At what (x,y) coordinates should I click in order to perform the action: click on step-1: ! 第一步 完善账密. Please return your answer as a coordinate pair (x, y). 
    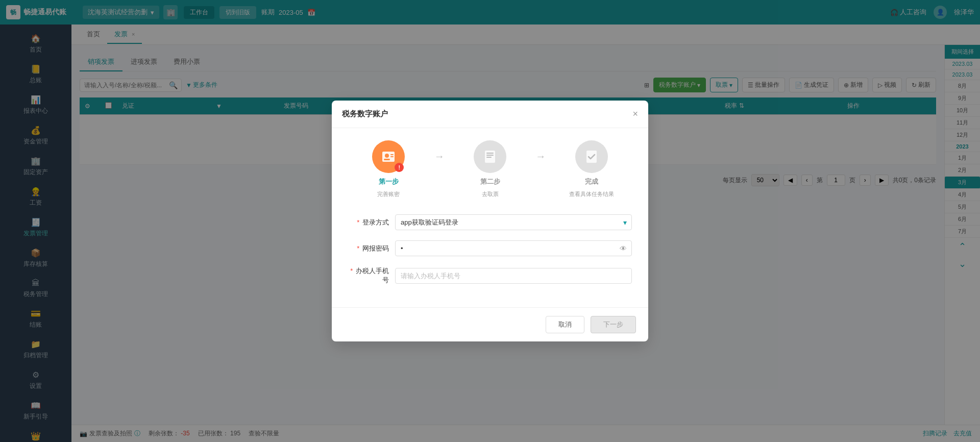
    Looking at the image, I should click on (389, 169).